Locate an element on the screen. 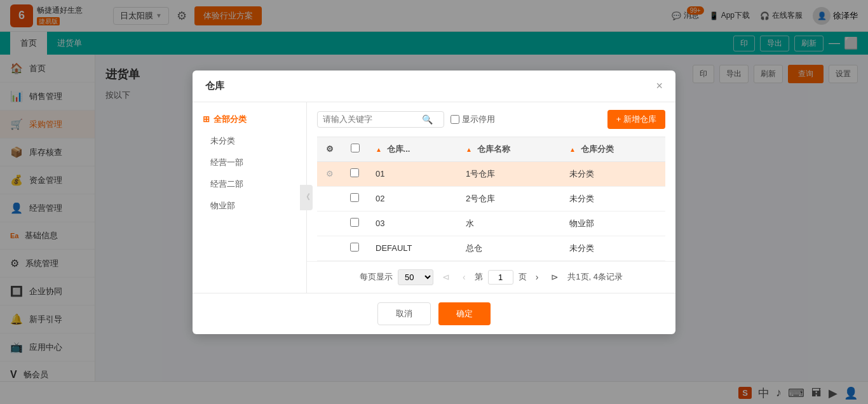 This screenshot has height=404, width=868. table-toolbar: 🔍 显示停用 + 新增仓库 is located at coordinates (491, 119).